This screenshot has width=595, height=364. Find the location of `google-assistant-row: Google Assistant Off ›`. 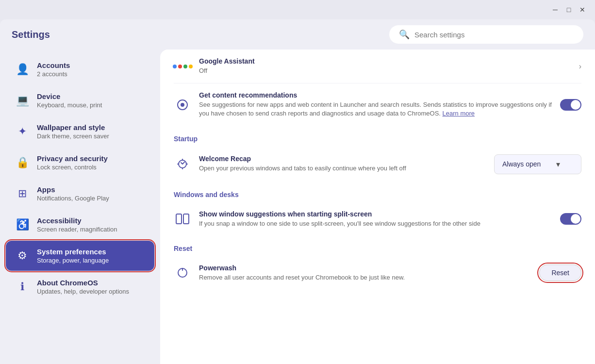

google-assistant-row: Google Assistant Off › is located at coordinates (378, 66).